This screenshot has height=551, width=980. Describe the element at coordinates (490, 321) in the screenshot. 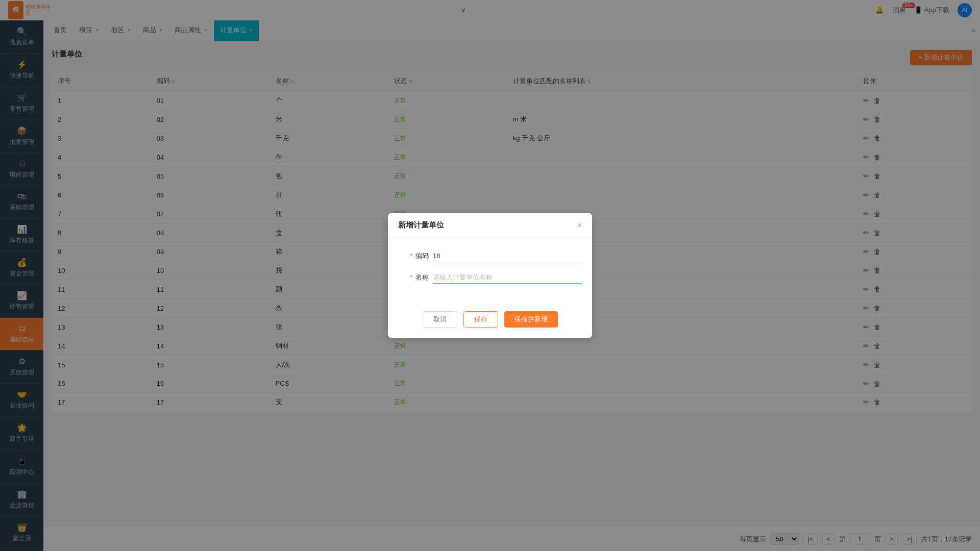

I see `modal-footer: 取消 保存 保存并新增` at that location.